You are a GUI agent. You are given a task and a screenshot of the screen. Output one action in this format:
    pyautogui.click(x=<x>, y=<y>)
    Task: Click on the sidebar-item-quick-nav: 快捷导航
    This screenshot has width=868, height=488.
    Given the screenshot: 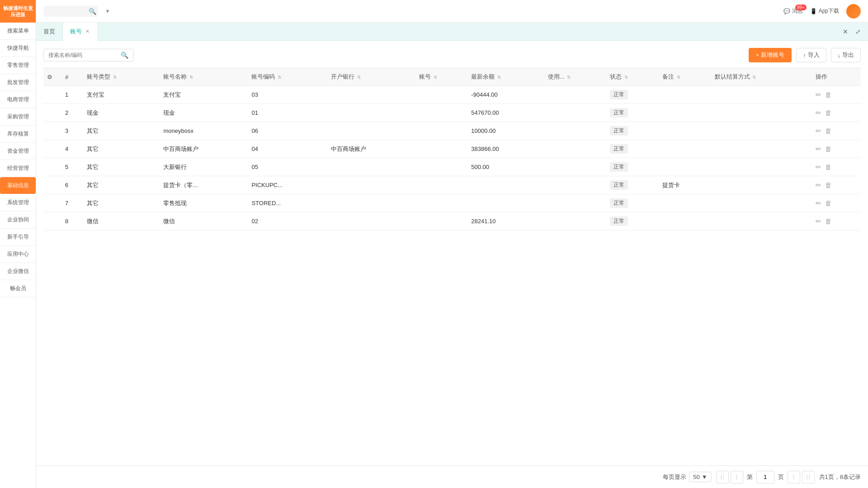 What is the action you would take?
    pyautogui.click(x=18, y=48)
    